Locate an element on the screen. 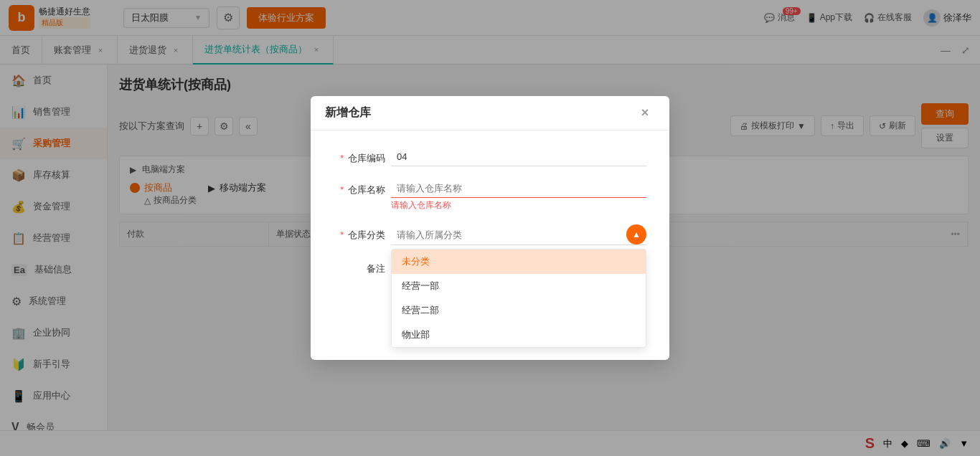 This screenshot has width=980, height=456. category-dropdown-list: 未分类 经营一部 经营二部 物业部 is located at coordinates (519, 298).